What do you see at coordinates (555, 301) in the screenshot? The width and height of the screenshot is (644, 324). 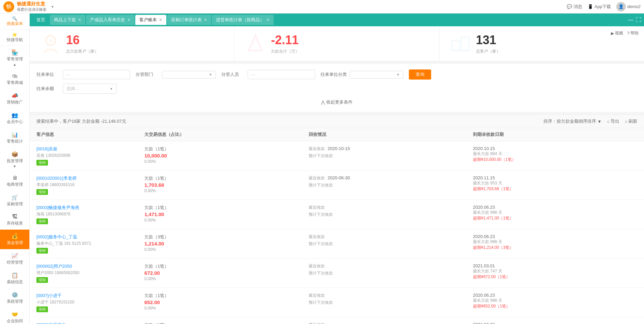 I see `due-cell-5: 2020.06.23 最长欠款 998 天 超期¥652.00（1笔）` at bounding box center [555, 301].